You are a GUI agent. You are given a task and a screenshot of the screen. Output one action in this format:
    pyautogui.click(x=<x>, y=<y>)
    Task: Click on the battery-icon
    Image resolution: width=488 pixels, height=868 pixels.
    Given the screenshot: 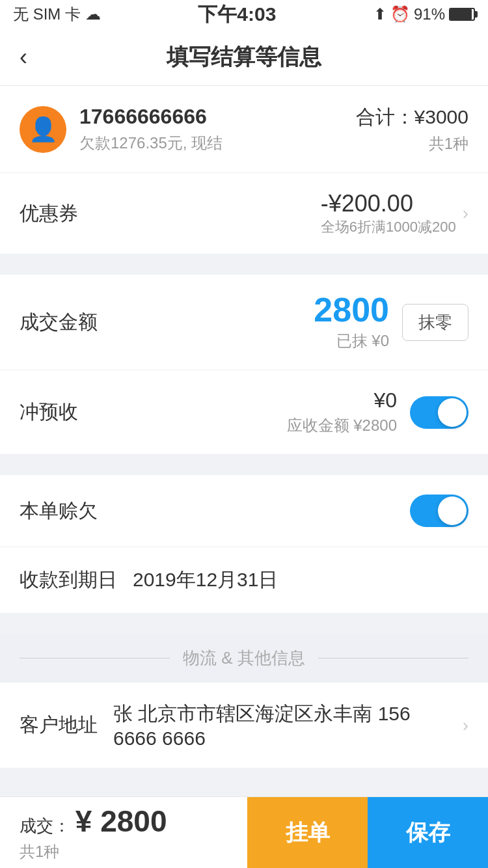 What is the action you would take?
    pyautogui.click(x=462, y=14)
    